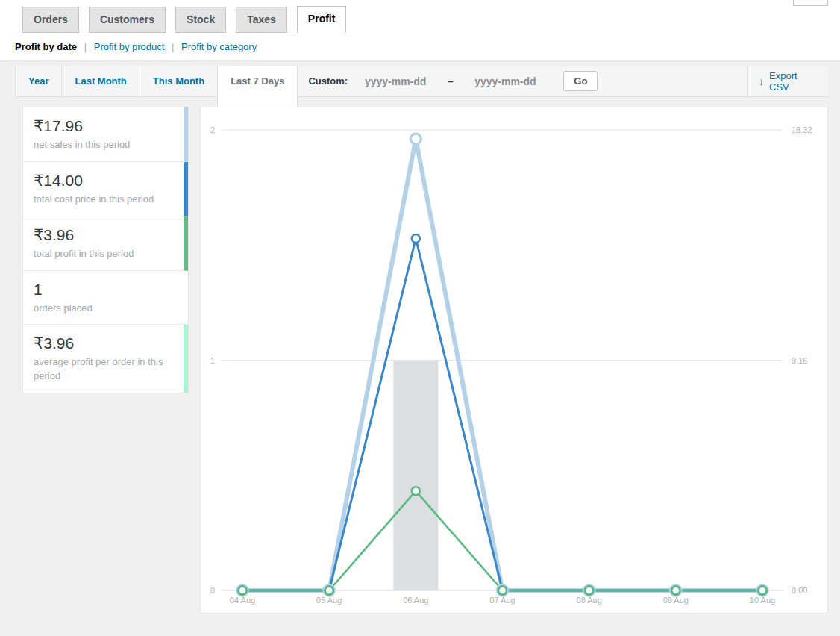 The image size is (840, 636). Describe the element at coordinates (329, 600) in the screenshot. I see `x-axis-label: 05 Aug` at that location.